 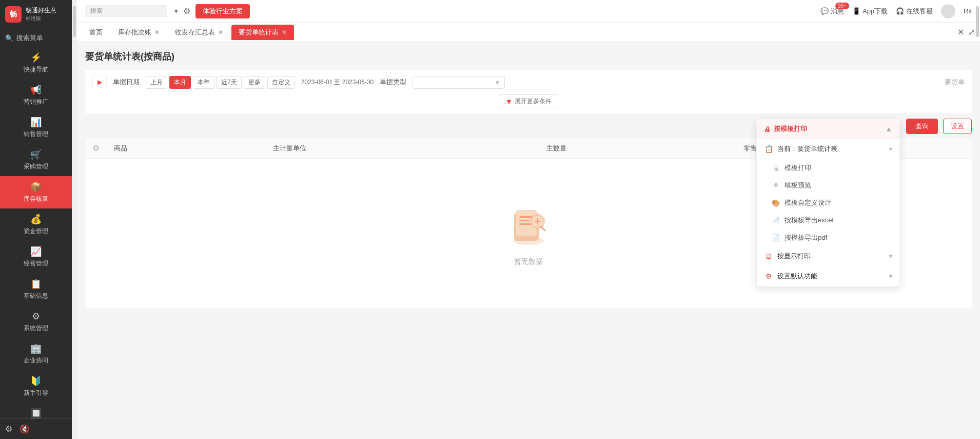 I want to click on sidebar-search-label: 搜索菜单, so click(x=30, y=38).